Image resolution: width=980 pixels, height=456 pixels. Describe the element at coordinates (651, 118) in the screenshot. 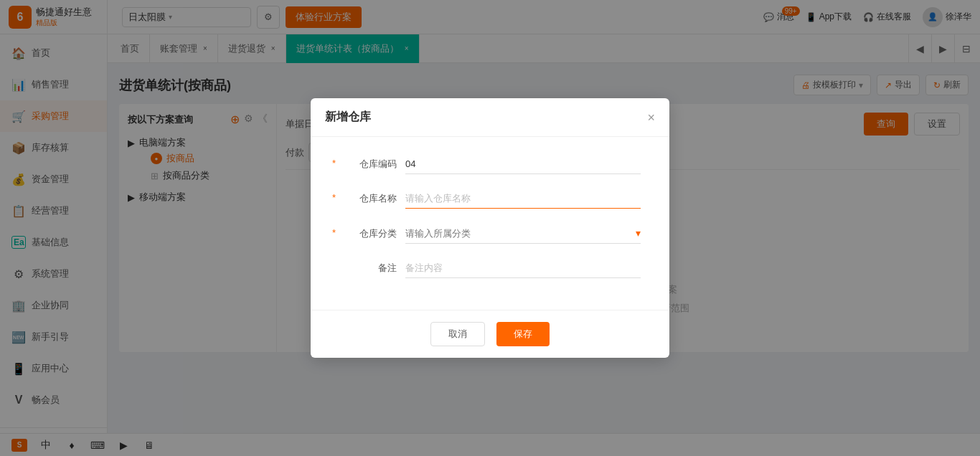

I see `modal-close-button: ×` at that location.